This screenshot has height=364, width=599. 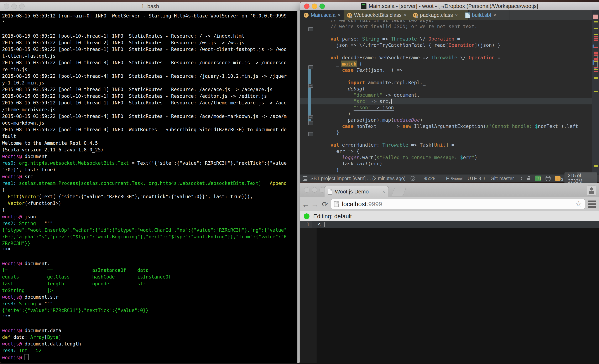 What do you see at coordinates (368, 158) in the screenshot?
I see `text-span: .warn(` at bounding box center [368, 158].